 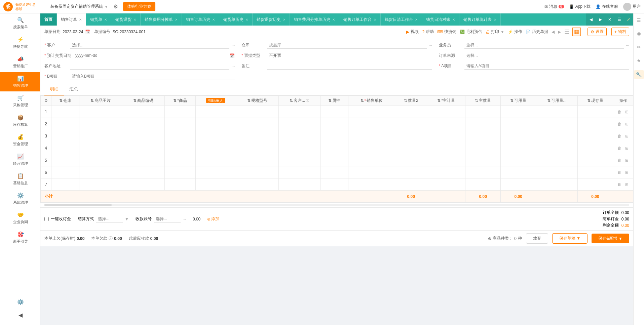 I want to click on customer-more: ···, so click(x=233, y=45).